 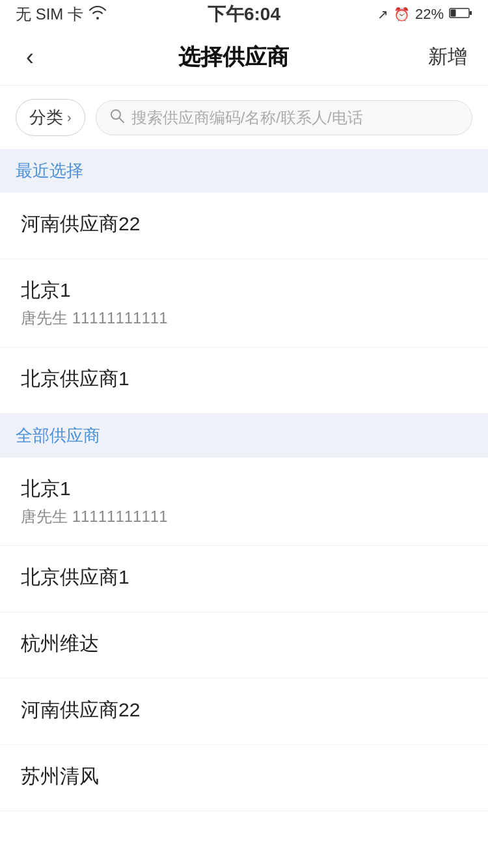 I want to click on category-button: 分类 ›, so click(x=51, y=117).